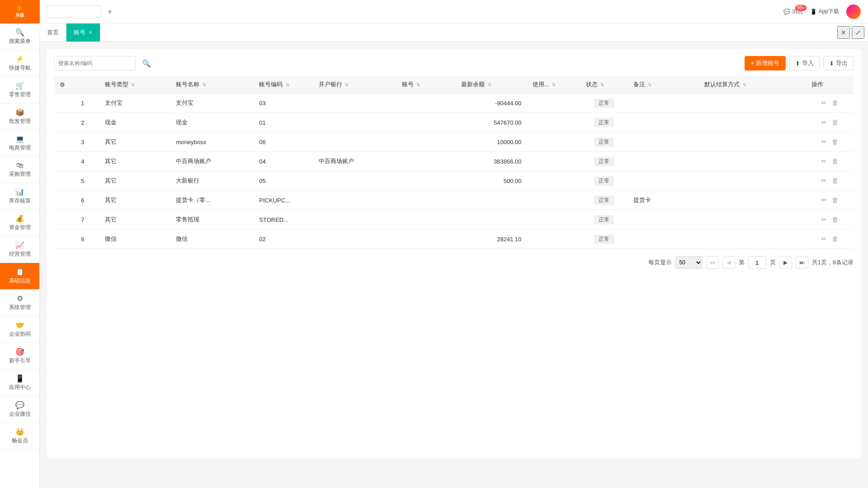  I want to click on row-name: 支付宝, so click(212, 103).